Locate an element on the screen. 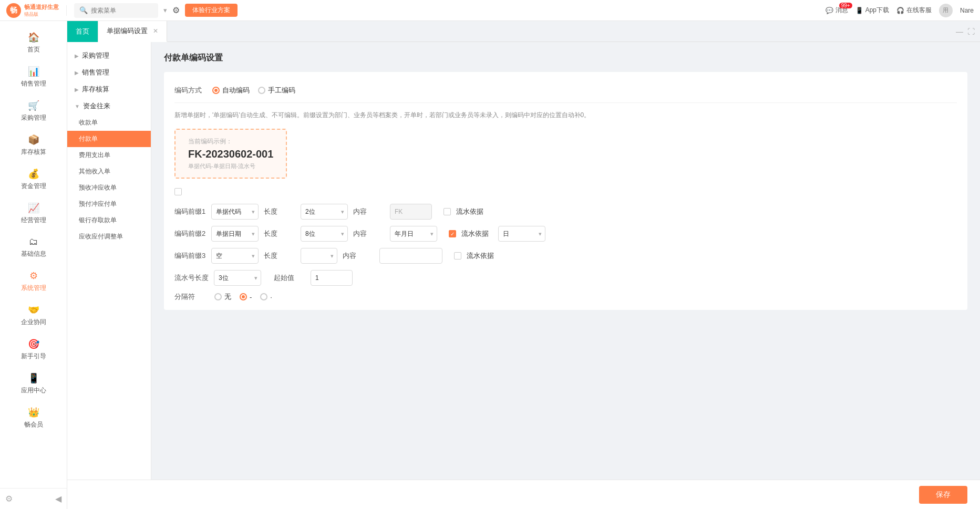 The height and width of the screenshot is (509, 980). sub-group-finance-title: ▼ 资金往来 is located at coordinates (109, 106).